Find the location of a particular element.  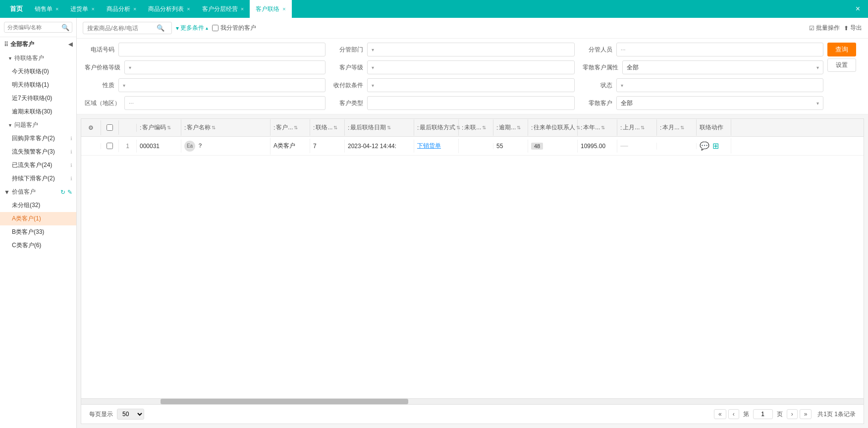

customer-type-input is located at coordinates (471, 103).